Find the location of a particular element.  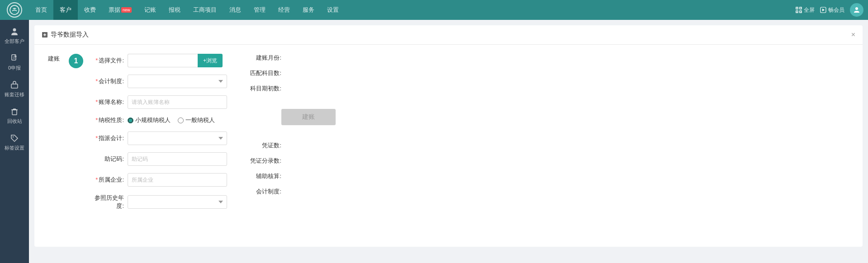

import-icon is located at coordinates (45, 35).